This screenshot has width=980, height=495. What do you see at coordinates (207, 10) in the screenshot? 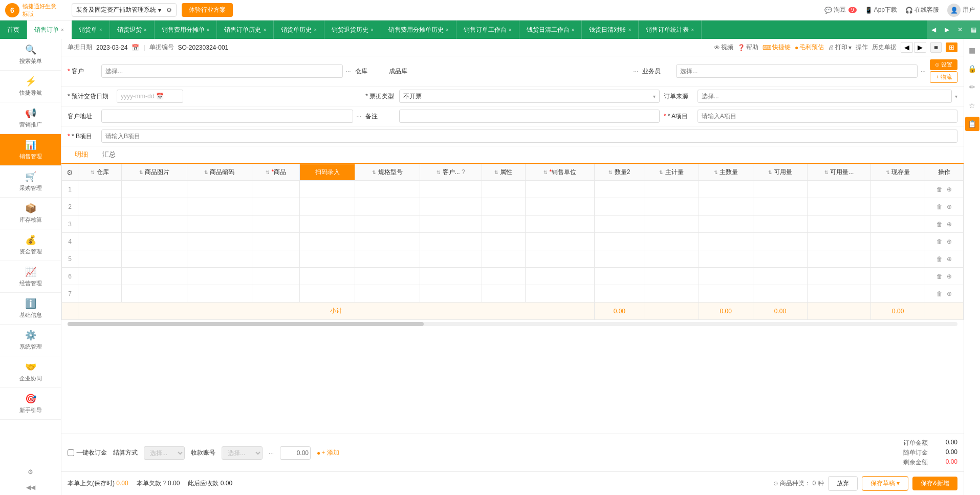
I see `industry-btn: 体验行业方案` at bounding box center [207, 10].